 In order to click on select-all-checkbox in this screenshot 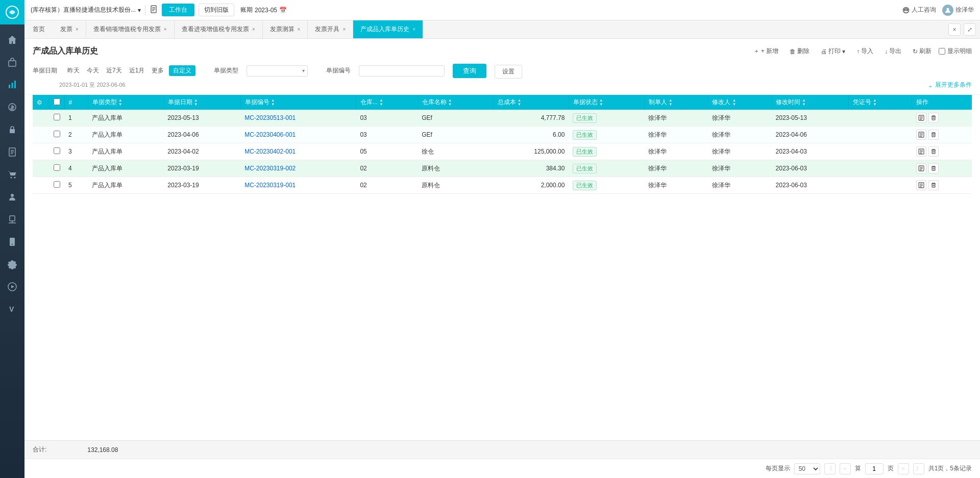, I will do `click(57, 102)`.